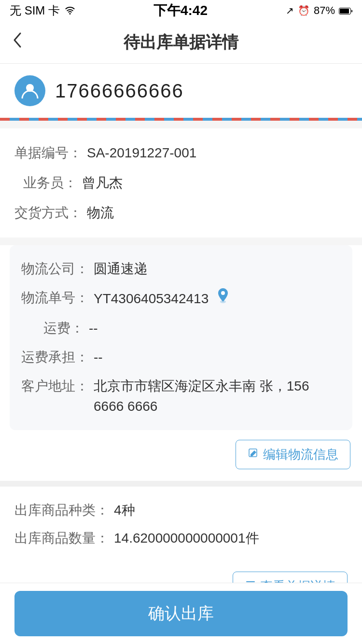 The width and height of the screenshot is (362, 644). I want to click on confirm-outbound-button: 确认出库, so click(181, 614).